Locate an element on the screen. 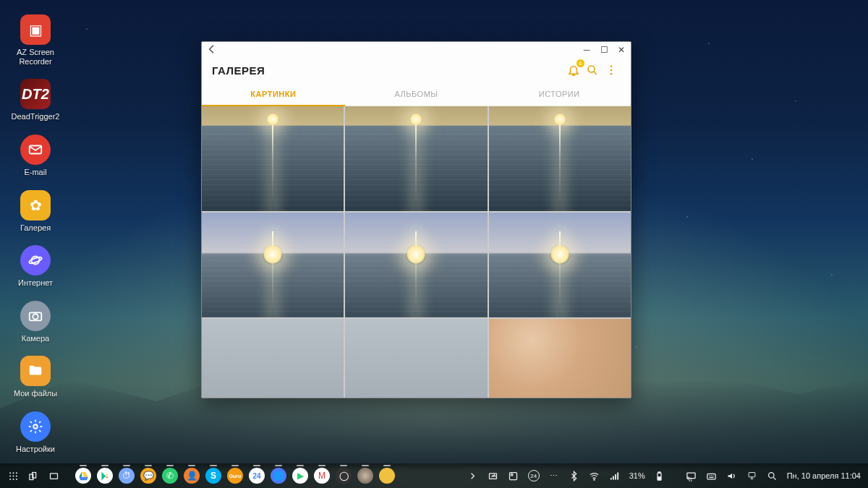 Image resolution: width=868 pixels, height=488 pixels. taskbar-app-gallery is located at coordinates (365, 476).